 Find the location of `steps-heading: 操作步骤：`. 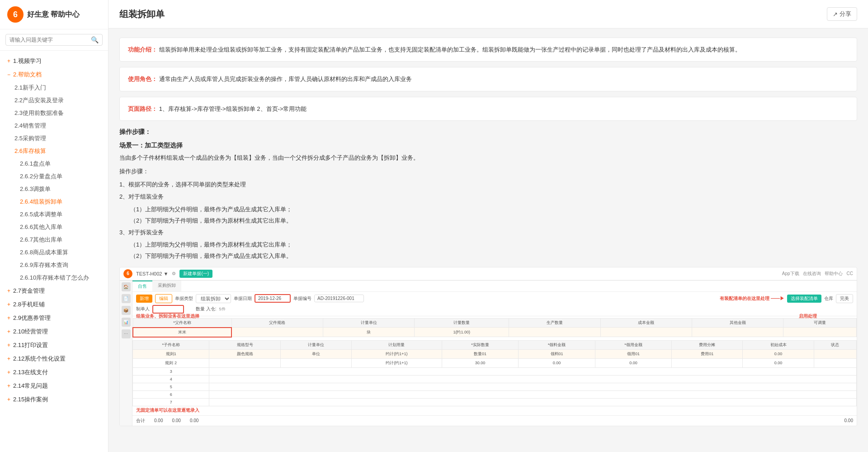

steps-heading: 操作步骤： is located at coordinates (488, 132).